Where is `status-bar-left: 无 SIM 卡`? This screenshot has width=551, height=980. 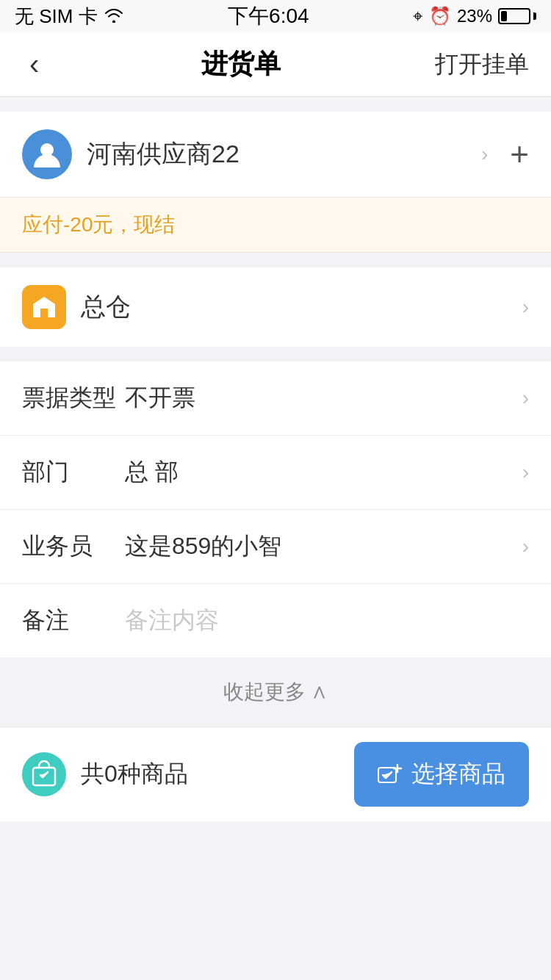 status-bar-left: 无 SIM 卡 is located at coordinates (69, 16).